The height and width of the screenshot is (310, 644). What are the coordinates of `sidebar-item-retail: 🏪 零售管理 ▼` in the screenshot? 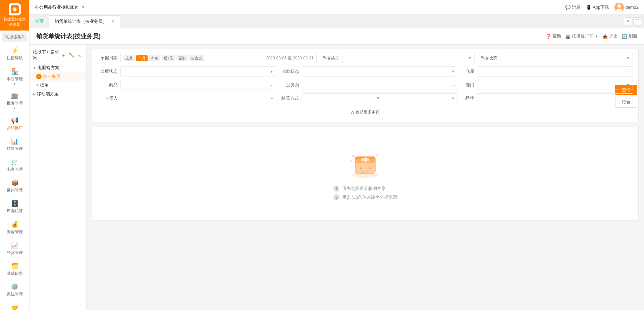 It's located at (15, 76).